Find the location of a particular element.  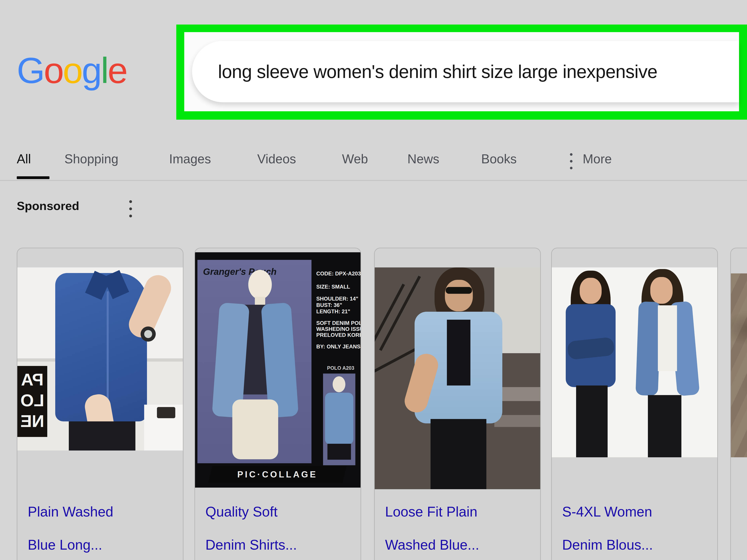

ad-card: S-4XL Women Denim Blous... is located at coordinates (635, 404).